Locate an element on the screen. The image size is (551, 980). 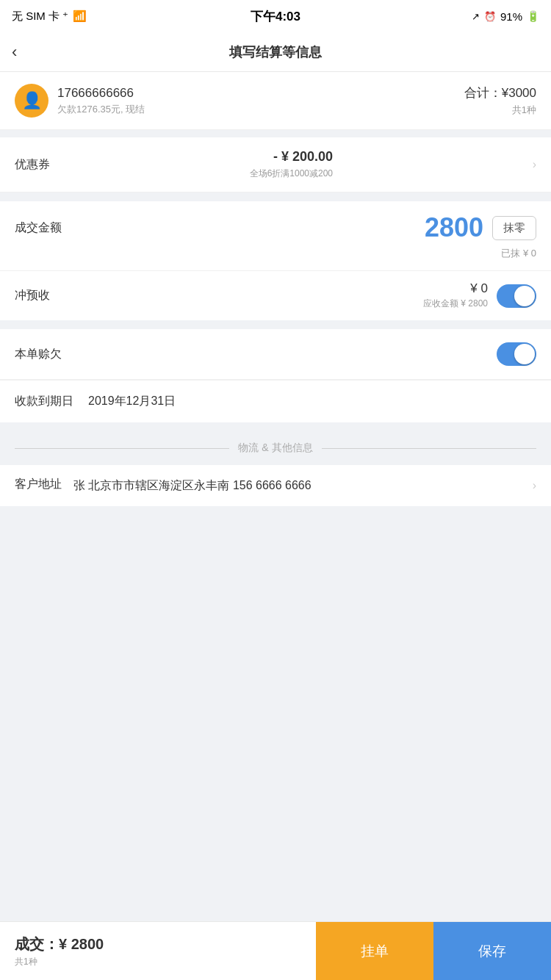
status-right: ↗ ⏰ 91% 🔋 is located at coordinates (505, 16).